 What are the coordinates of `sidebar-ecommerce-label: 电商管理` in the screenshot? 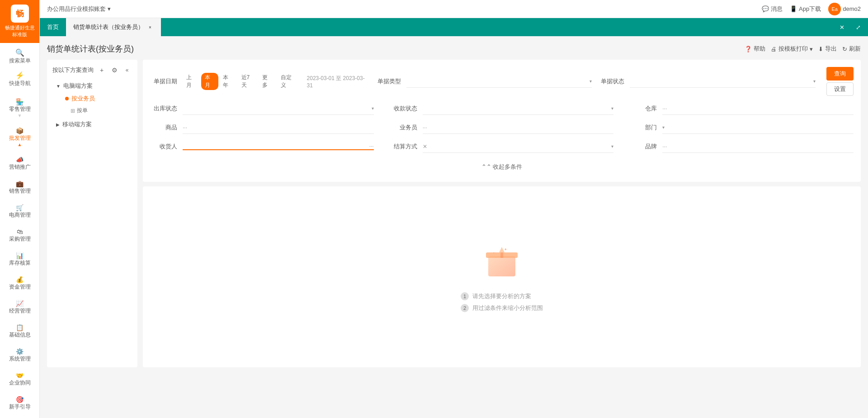 It's located at (20, 215).